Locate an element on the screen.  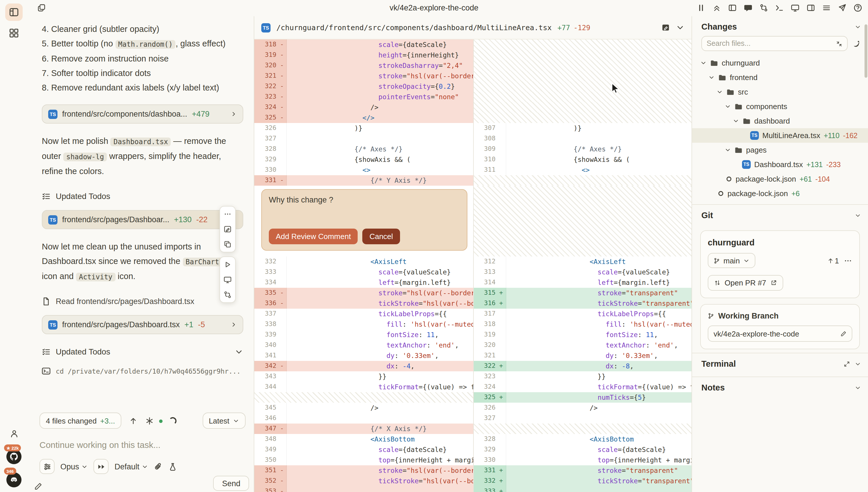
line-number: 335 is located at coordinates (266, 293).